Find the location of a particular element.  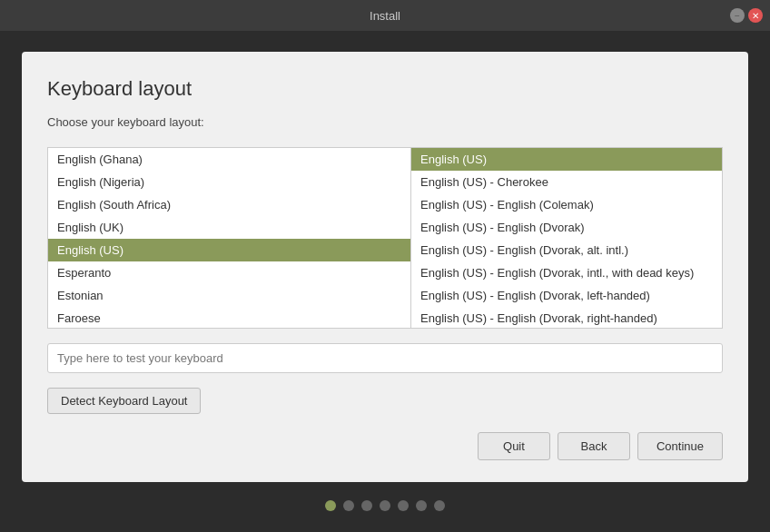

list-item: English (US) - English (Dvorak, left-han… is located at coordinates (567, 296).